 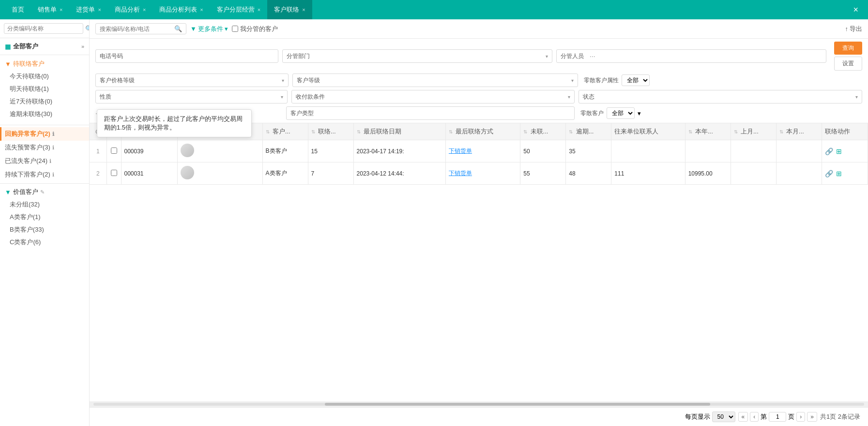 I want to click on phone-filter: 电话号码, so click(x=187, y=56).